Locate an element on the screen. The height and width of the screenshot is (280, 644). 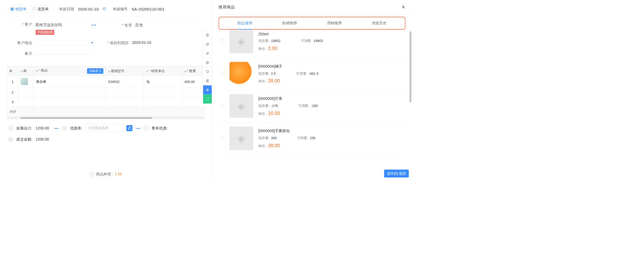
tool-notes-icon is located at coordinates (207, 35).